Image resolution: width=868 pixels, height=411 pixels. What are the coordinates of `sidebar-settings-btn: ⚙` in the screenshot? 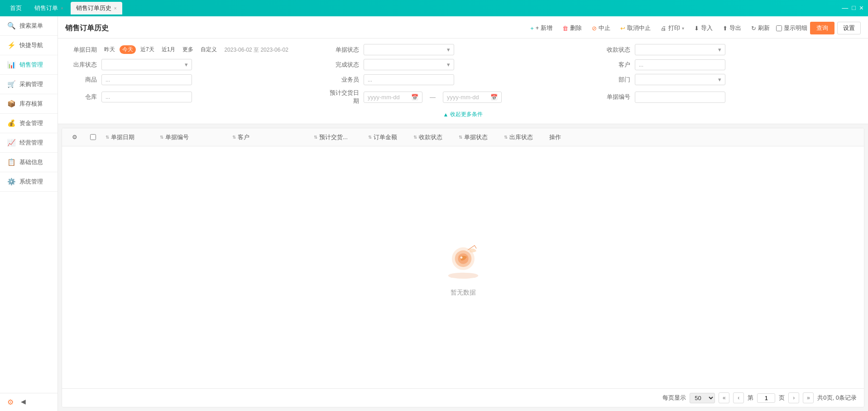 It's located at (10, 402).